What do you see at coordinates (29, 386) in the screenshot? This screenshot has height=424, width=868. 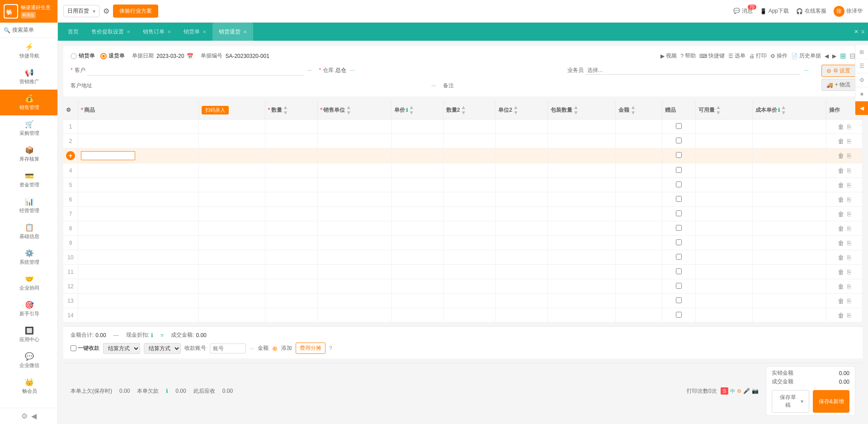 I see `sidebar-item-member: 👑 畅会员` at bounding box center [29, 386].